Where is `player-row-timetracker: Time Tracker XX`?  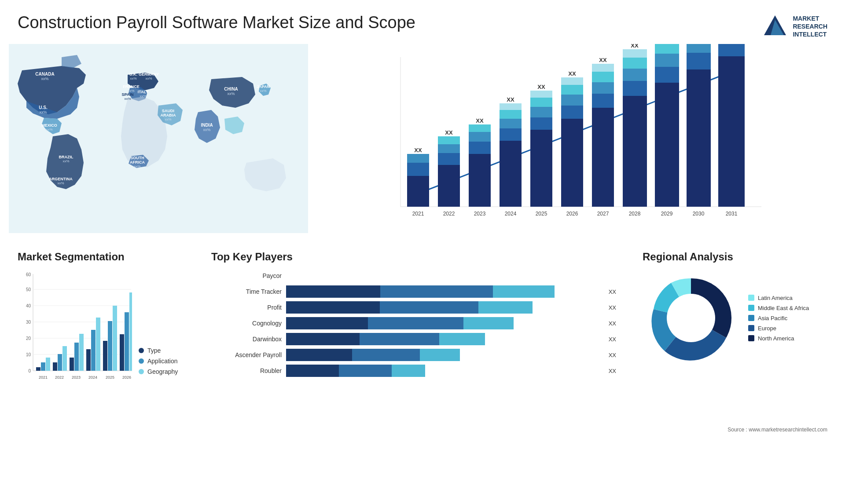 player-row-timetracker: Time Tracker XX is located at coordinates (414, 292).